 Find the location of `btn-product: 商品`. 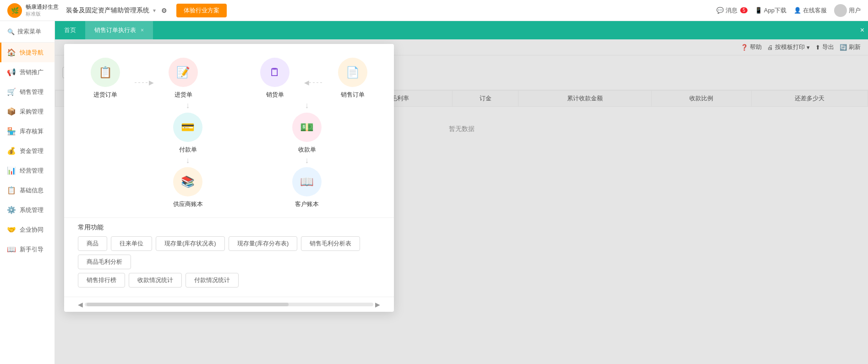

btn-product: 商品 is located at coordinates (93, 244).